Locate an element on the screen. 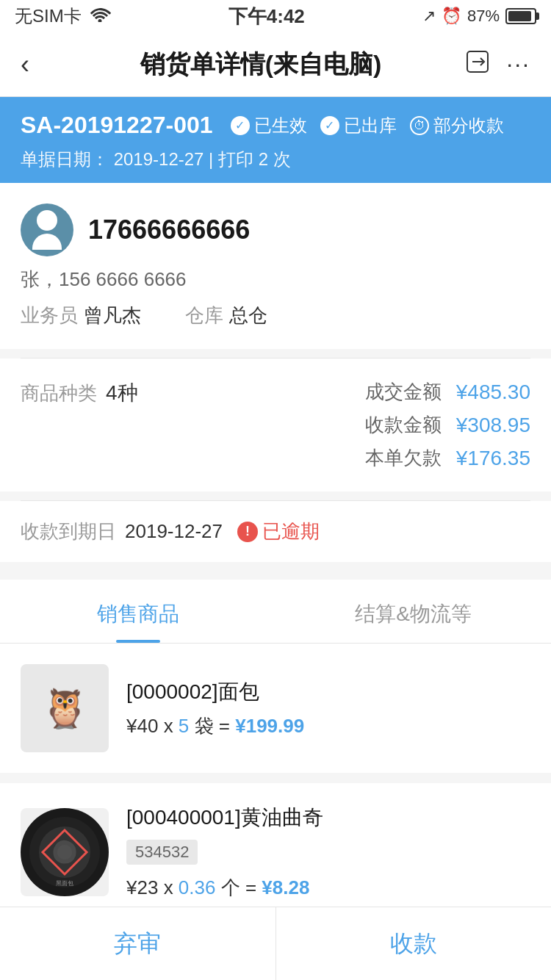 This screenshot has width=551, height=980. product-name-1: [0000002]面包 is located at coordinates (328, 692).